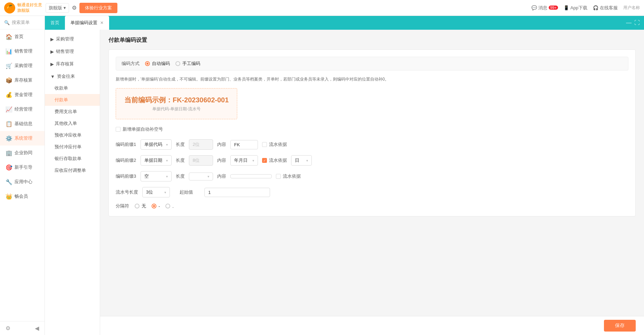 This screenshot has height=335, width=644. What do you see at coordinates (22, 37) in the screenshot?
I see `sidebar-item-home: 🏠 首页` at bounding box center [22, 37].